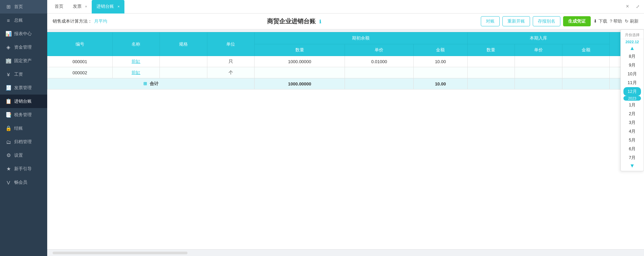 This screenshot has height=256, width=644. What do you see at coordinates (516, 21) in the screenshot?
I see `reopen-button: 重新开账` at bounding box center [516, 21].